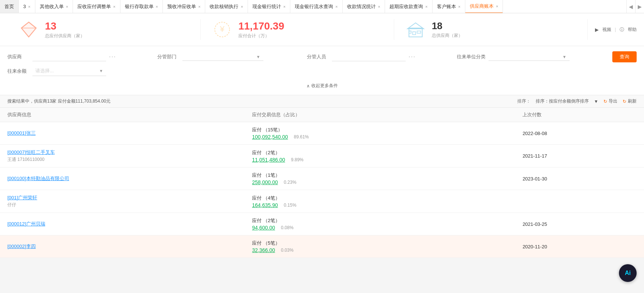 This screenshot has width=644, height=293. What do you see at coordinates (369, 57) in the screenshot?
I see `person-input` at bounding box center [369, 57].